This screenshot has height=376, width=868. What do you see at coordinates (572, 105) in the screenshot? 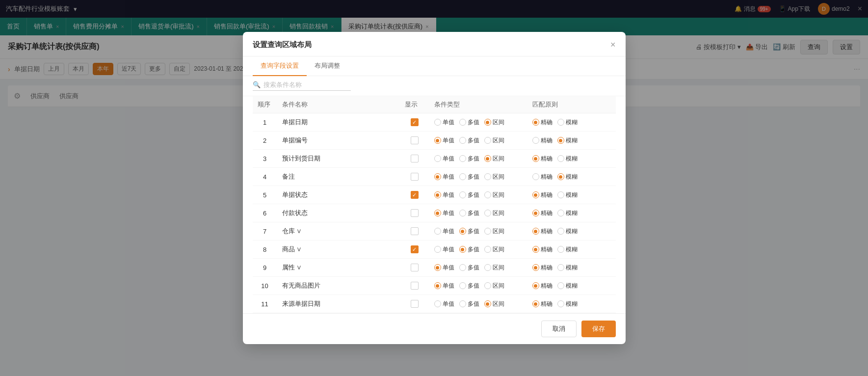
I see `th-match: 匹配原则` at bounding box center [572, 105].